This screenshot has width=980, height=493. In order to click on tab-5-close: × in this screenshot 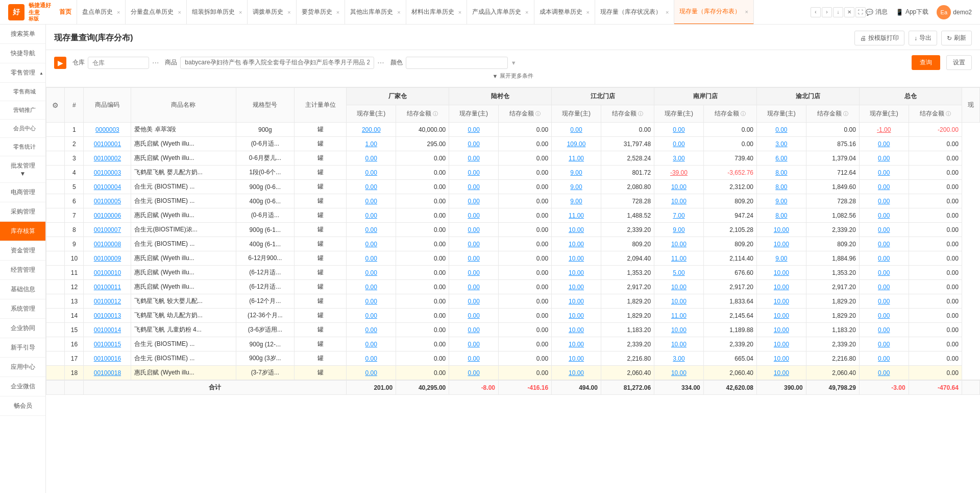, I will do `click(338, 12)`.